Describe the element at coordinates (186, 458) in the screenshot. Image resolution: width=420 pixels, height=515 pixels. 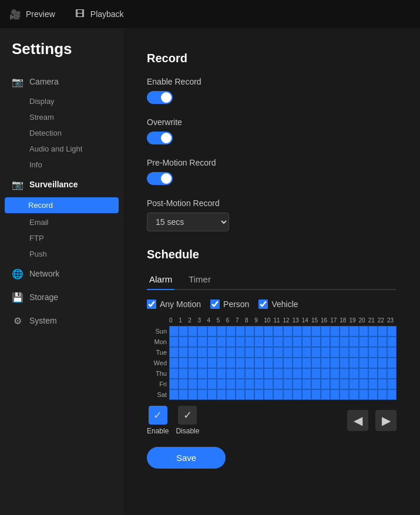
I see `save-button: Save` at that location.